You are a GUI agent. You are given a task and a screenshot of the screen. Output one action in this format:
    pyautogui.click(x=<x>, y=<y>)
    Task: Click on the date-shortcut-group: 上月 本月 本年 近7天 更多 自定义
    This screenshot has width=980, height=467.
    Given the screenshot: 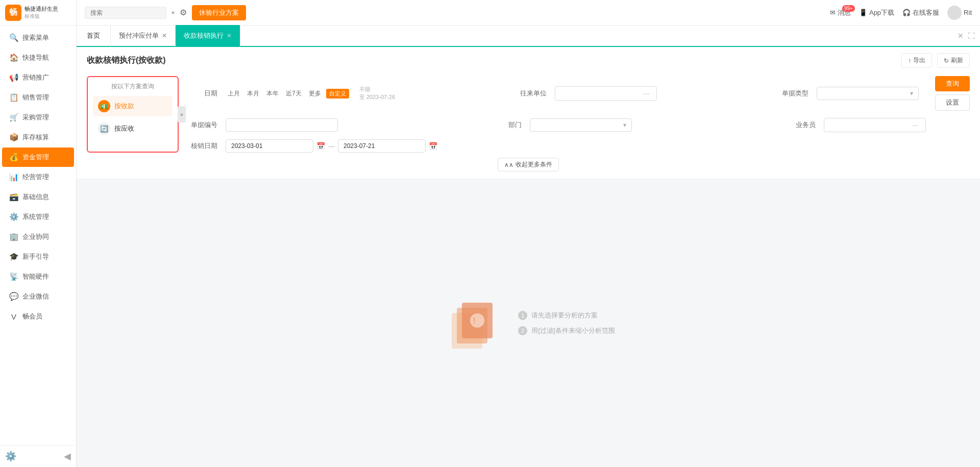 What is the action you would take?
    pyautogui.click(x=287, y=94)
    